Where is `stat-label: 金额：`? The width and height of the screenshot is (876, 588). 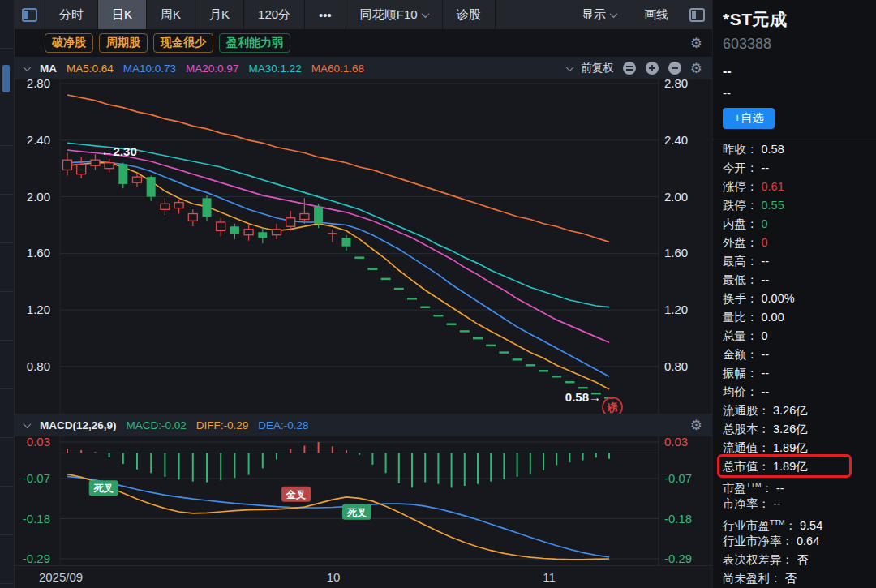 stat-label: 金额： is located at coordinates (741, 354).